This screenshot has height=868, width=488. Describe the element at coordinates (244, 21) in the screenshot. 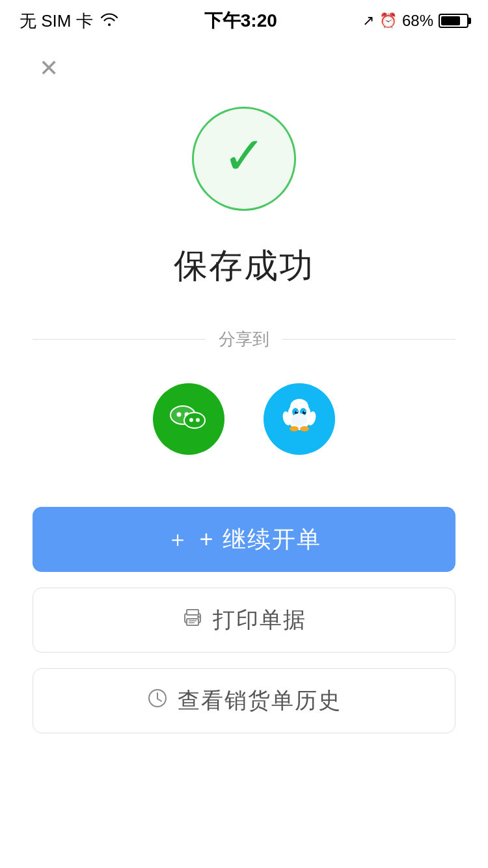

I see `status-bar: 无 SIM 卡 下午3:20 ↗ ⏰ 68%` at that location.